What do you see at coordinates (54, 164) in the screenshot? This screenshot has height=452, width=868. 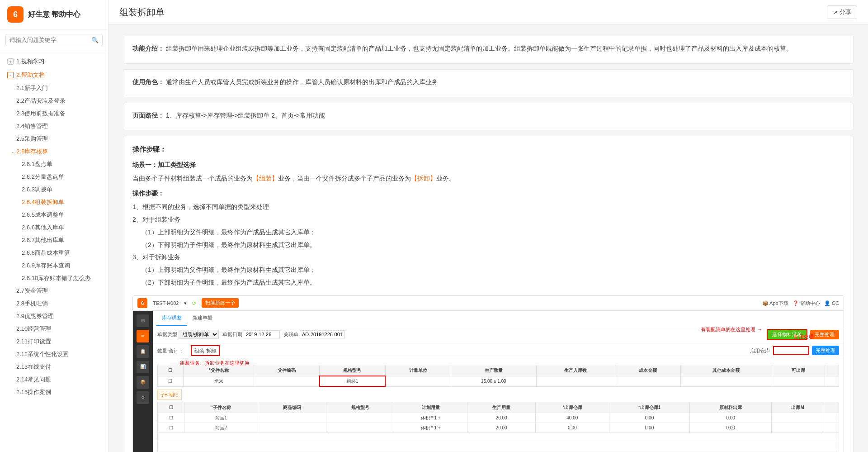 I see `sidebar-item-2-6-1: 2.6.1盘点单` at bounding box center [54, 164].